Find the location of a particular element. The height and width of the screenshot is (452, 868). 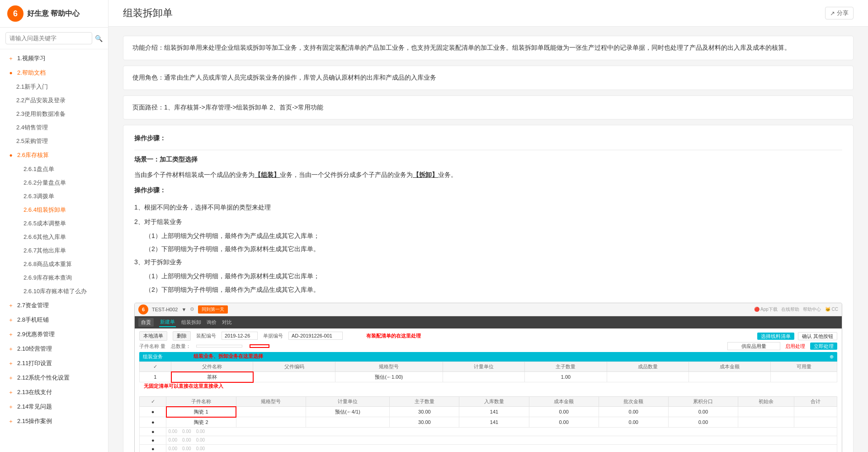

scene1-heading-block: 场景一：加工类型选择 is located at coordinates (488, 160).